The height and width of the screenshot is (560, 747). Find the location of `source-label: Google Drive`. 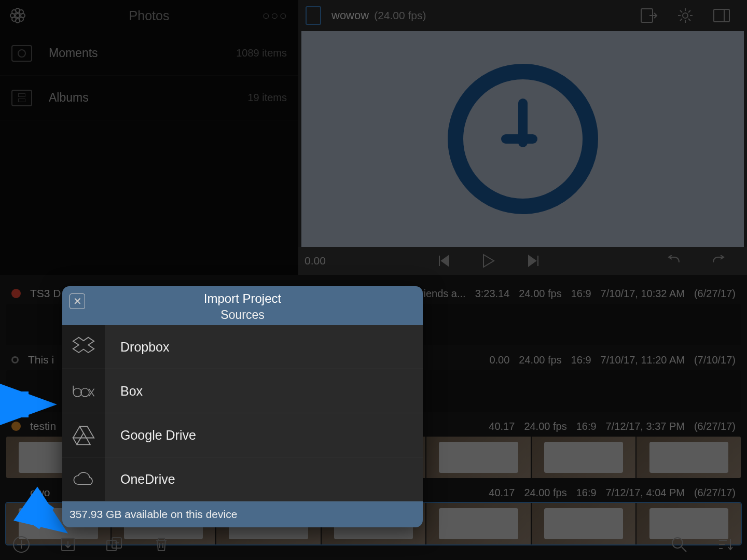

source-label: Google Drive is located at coordinates (150, 436).